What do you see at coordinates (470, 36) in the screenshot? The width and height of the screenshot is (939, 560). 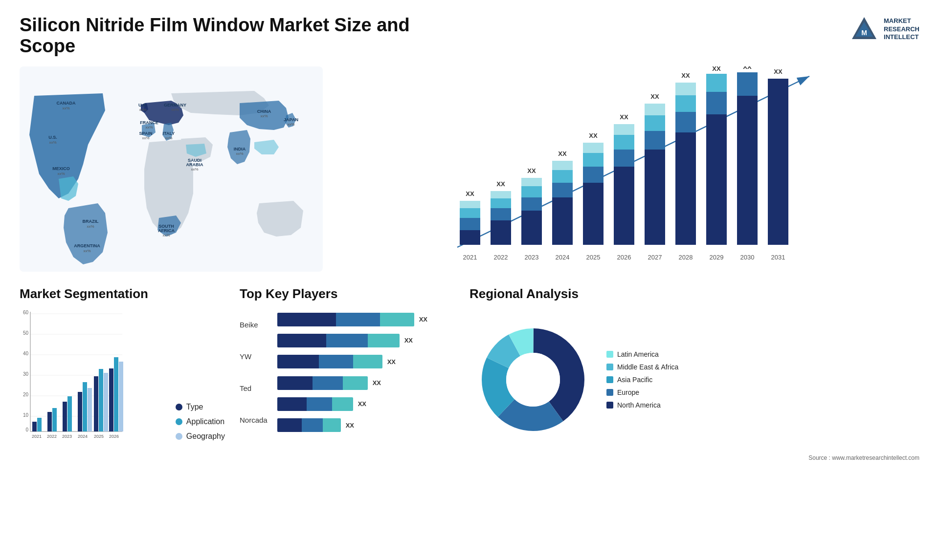 I see `page-header: Silicon Nitride Film Window Market Size …` at bounding box center [470, 36].